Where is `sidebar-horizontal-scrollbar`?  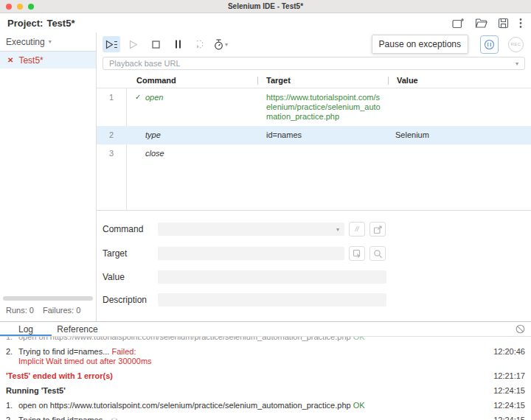
sidebar-horizontal-scrollbar is located at coordinates (48, 298).